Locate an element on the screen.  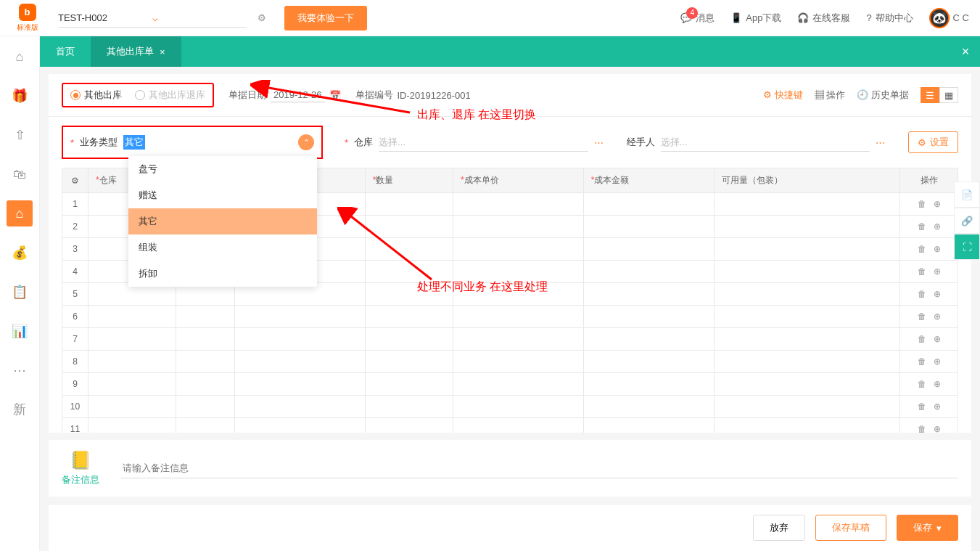
view-list-icon: ☰ is located at coordinates (930, 95).